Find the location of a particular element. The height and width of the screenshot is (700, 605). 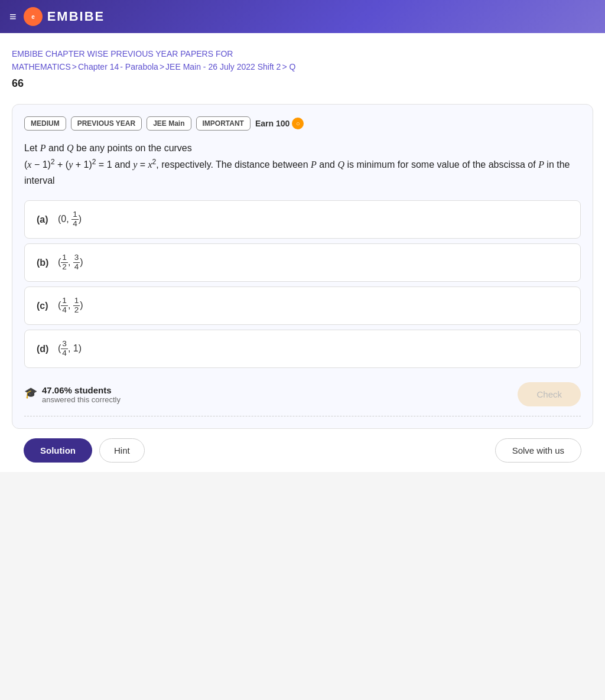

solution-button: Solution is located at coordinates (58, 450).